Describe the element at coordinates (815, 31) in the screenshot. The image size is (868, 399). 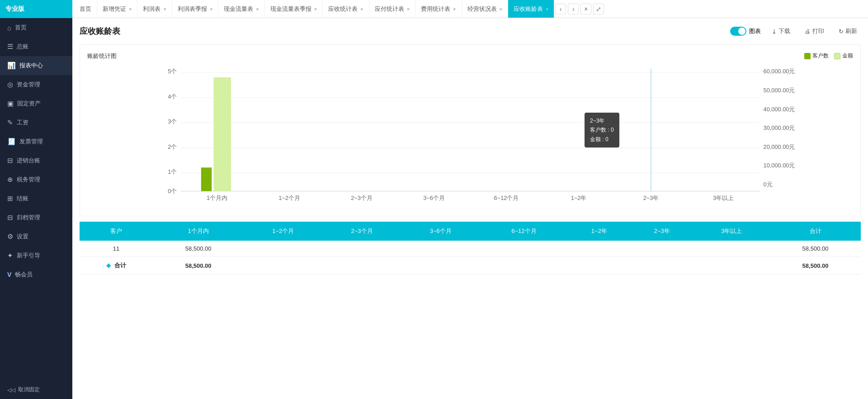
I see `print-button: 🖨 打印` at that location.